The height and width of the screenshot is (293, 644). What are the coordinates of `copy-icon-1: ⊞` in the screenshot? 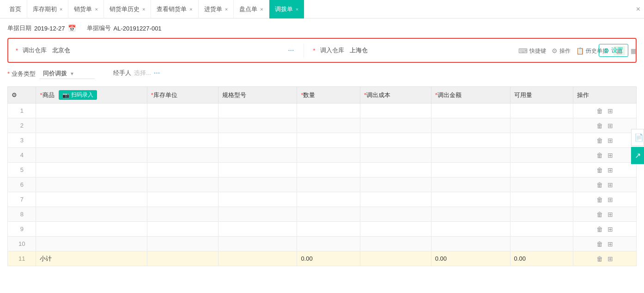 It's located at (610, 111).